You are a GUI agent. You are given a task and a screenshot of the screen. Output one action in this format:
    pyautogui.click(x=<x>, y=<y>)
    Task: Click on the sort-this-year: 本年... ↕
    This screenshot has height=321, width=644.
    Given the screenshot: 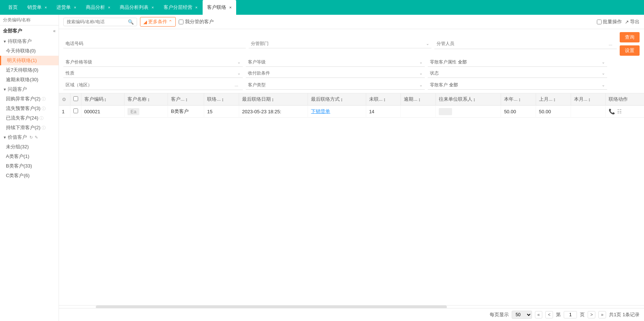 What is the action you would take?
    pyautogui.click(x=518, y=99)
    